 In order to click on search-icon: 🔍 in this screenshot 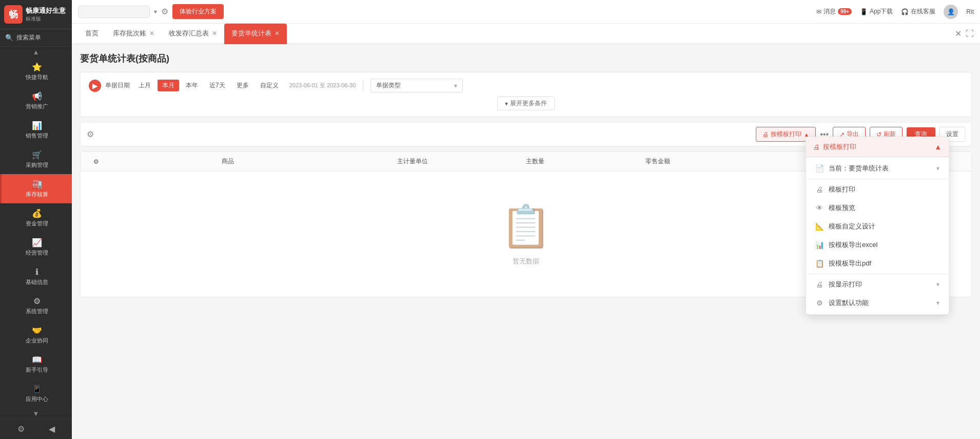, I will do `click(9, 38)`.